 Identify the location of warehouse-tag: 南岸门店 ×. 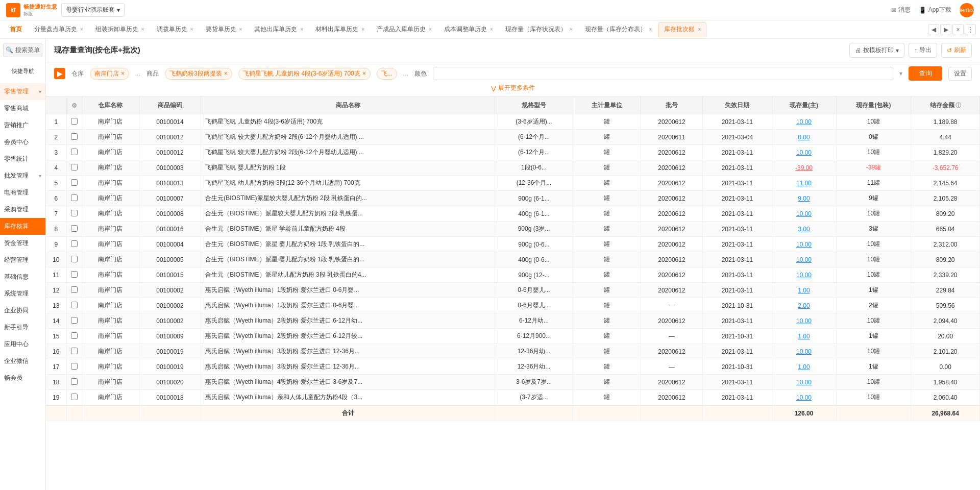
(109, 74).